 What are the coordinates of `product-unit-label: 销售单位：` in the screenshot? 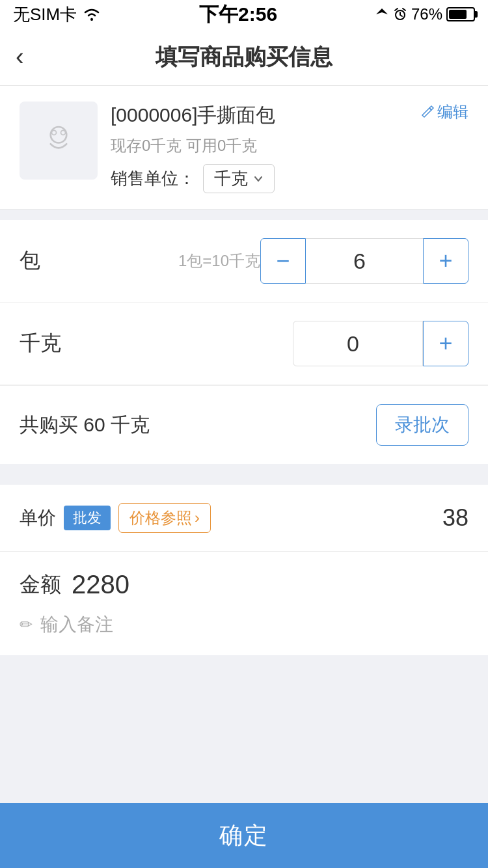 It's located at (153, 178).